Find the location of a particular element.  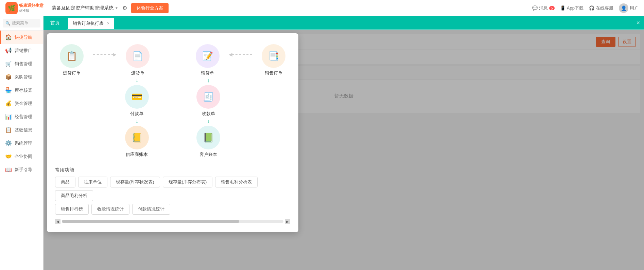

purchase-order-label: 进货订单 is located at coordinates (72, 73).